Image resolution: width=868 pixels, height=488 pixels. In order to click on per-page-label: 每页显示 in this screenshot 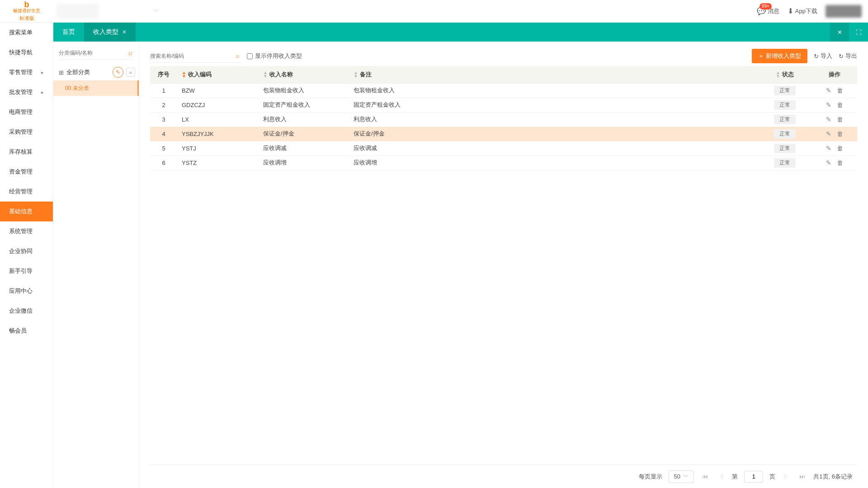, I will do `click(651, 477)`.